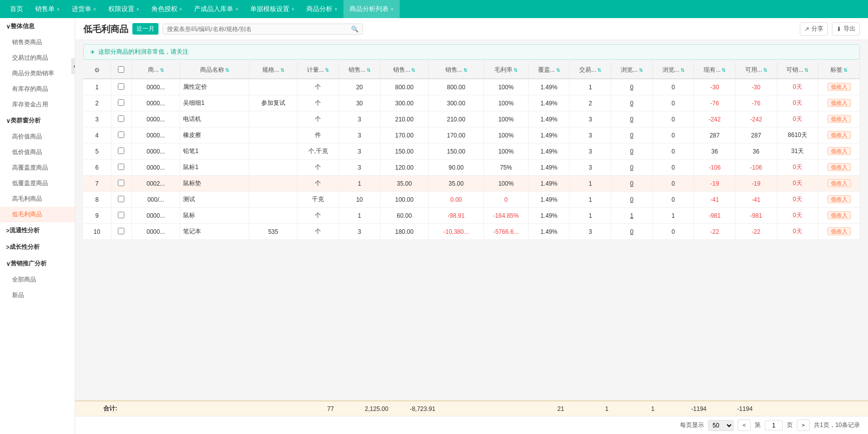 The width and height of the screenshot is (868, 434). Describe the element at coordinates (632, 70) in the screenshot. I see `table-col-12: 浏览...⇅` at that location.